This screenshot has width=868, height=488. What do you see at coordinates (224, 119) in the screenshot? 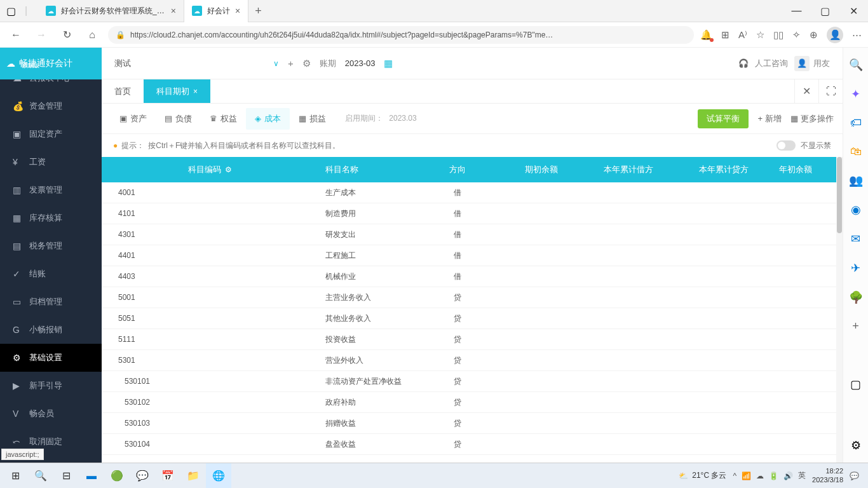
I see `filter-tab-2: ♛权益` at bounding box center [224, 119].